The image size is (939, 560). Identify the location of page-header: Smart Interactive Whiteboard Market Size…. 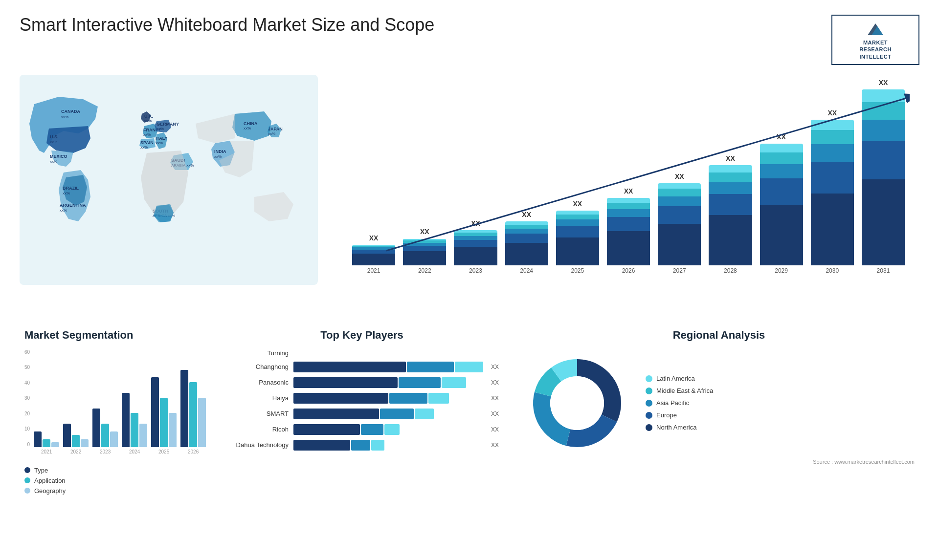
(470, 40).